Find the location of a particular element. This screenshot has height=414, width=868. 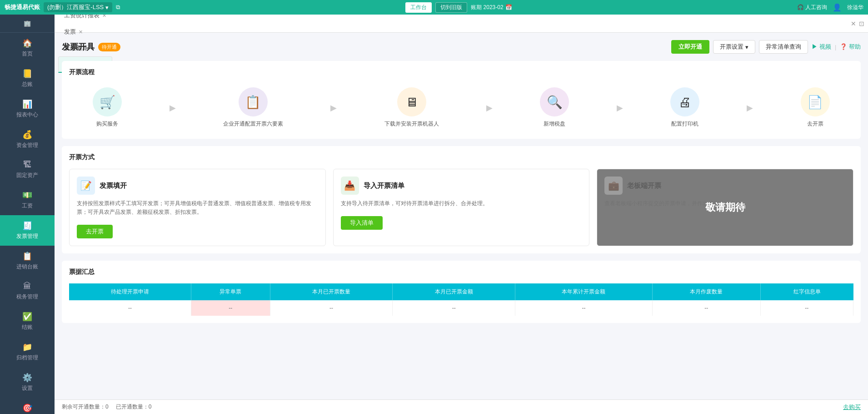

method-action-button: 去开票 is located at coordinates (95, 232).